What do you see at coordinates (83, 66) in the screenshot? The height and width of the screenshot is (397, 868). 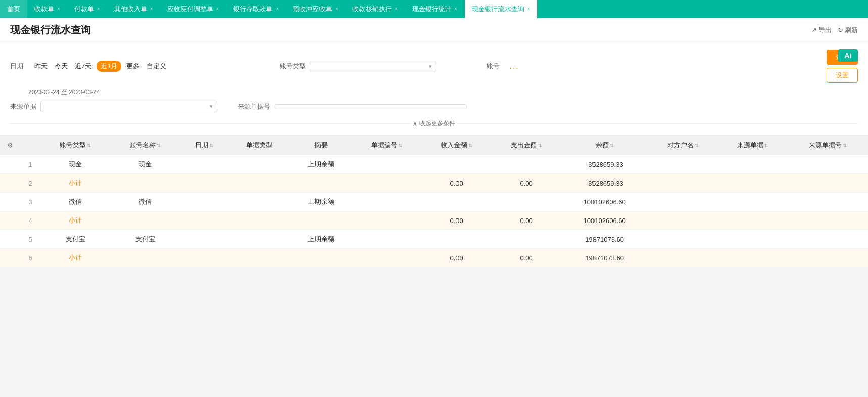 I see `date-option-近7天: 近7天` at bounding box center [83, 66].